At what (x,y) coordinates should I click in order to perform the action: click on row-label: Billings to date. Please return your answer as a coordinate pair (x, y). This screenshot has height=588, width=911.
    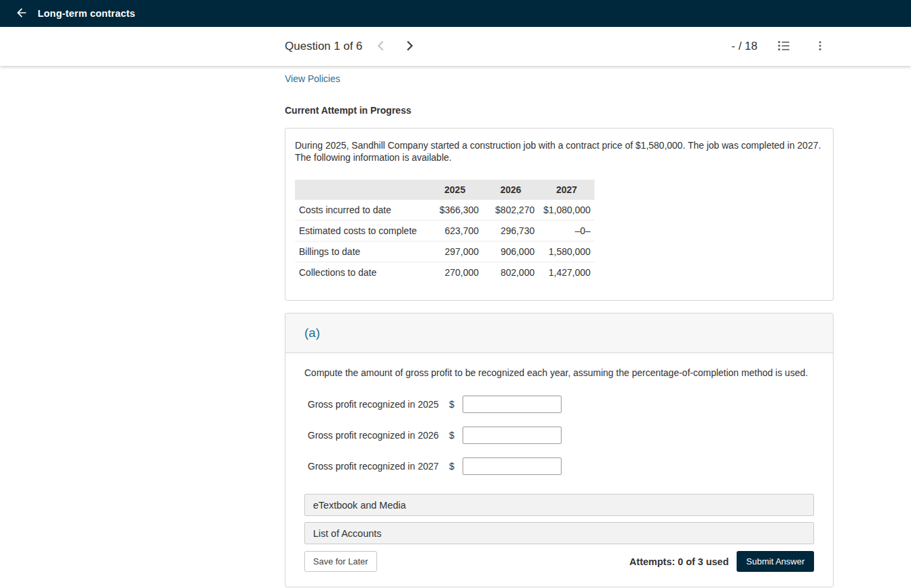
    Looking at the image, I should click on (361, 252).